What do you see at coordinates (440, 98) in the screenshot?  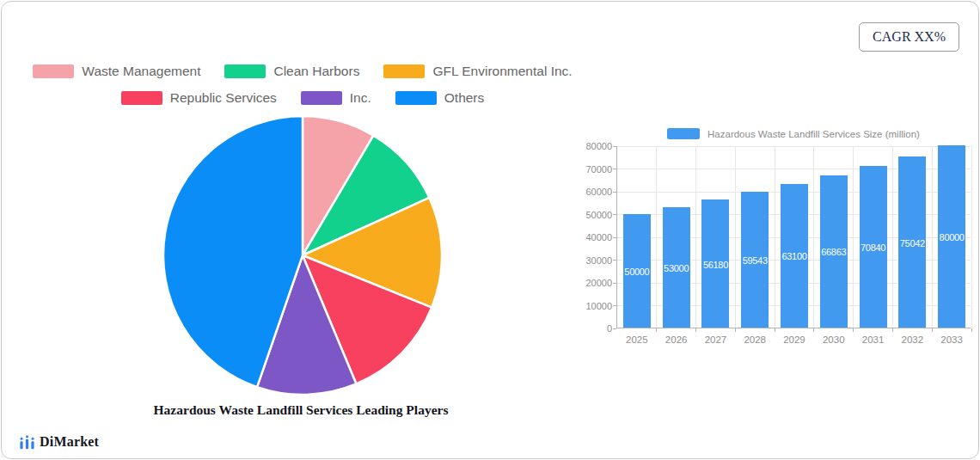 I see `legend-item-others: Others` at bounding box center [440, 98].